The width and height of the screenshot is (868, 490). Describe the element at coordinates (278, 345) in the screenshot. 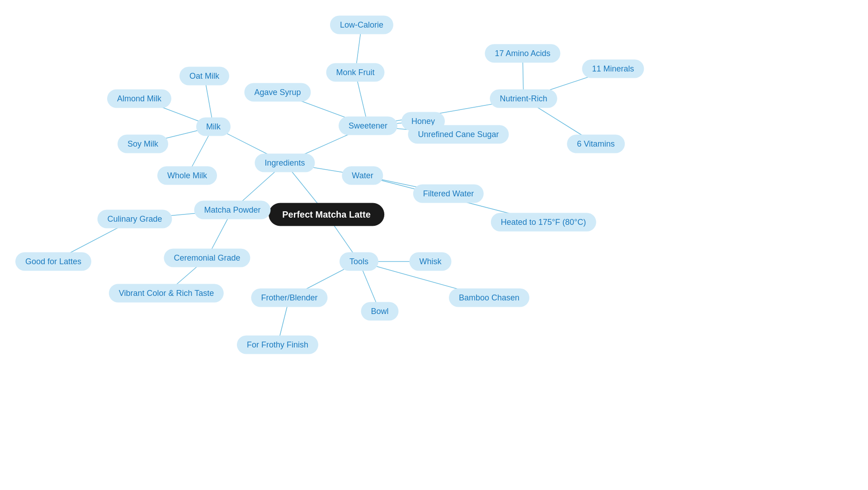

I see `node-for-frothy: For Frothy Finish` at that location.